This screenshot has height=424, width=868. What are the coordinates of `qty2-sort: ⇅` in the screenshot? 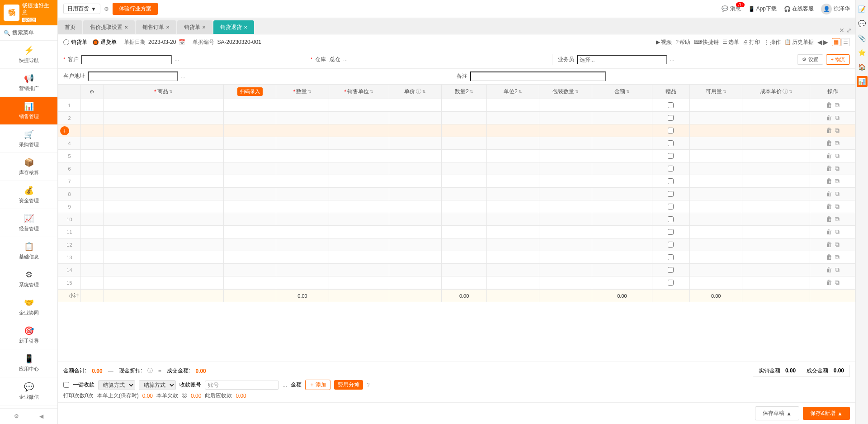 It's located at (472, 92).